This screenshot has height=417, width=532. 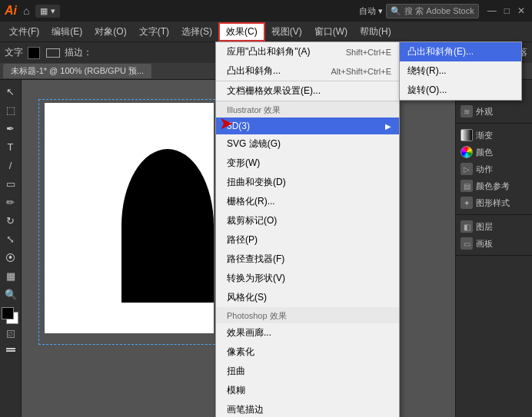 I want to click on menu-bar: 文件(F) 编辑(E) 对象(O) 文字(T) 选择(S) 效果(C) 视图(V…, so click(x=266, y=31).